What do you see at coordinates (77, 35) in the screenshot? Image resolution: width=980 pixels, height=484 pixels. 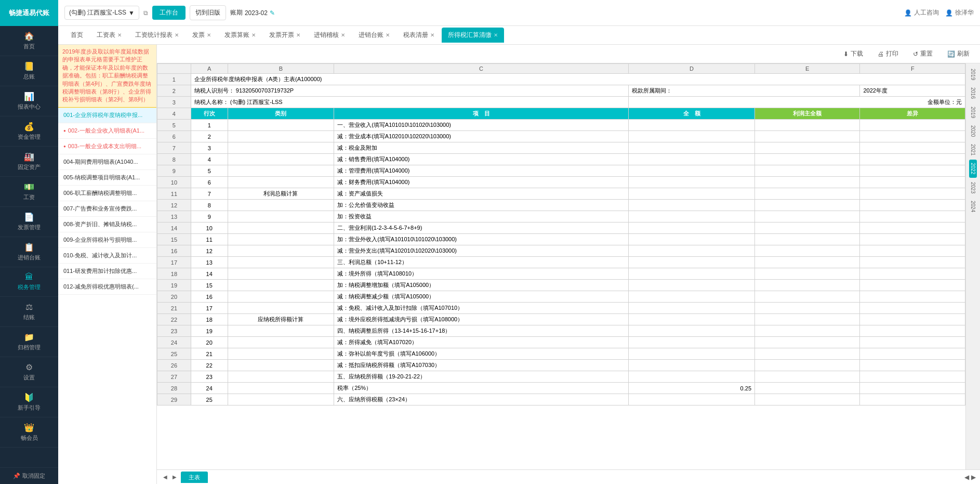 I see `tab-home: 首页` at bounding box center [77, 35].